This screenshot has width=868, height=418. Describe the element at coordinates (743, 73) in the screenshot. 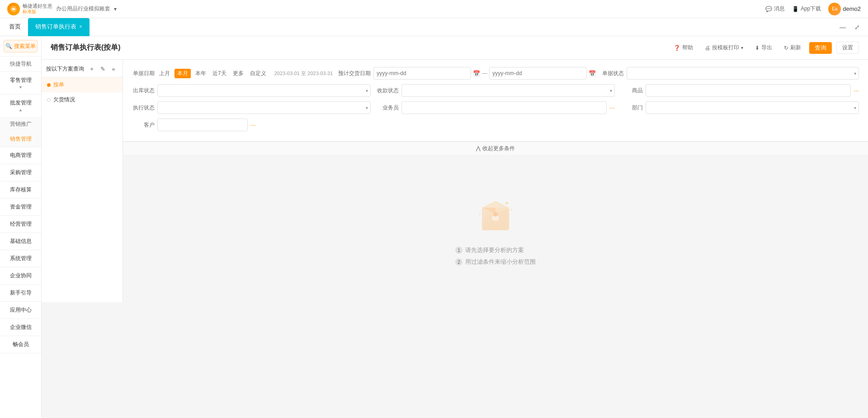

I see `order-status-select` at that location.